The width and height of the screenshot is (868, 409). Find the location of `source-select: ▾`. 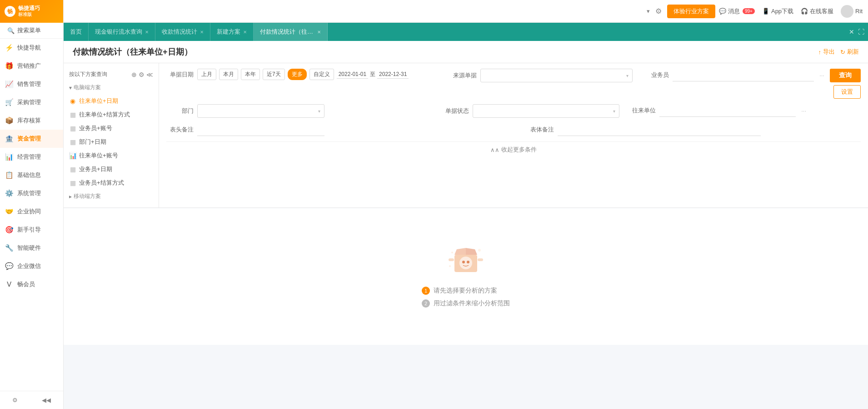

source-select: ▾ is located at coordinates (556, 76).